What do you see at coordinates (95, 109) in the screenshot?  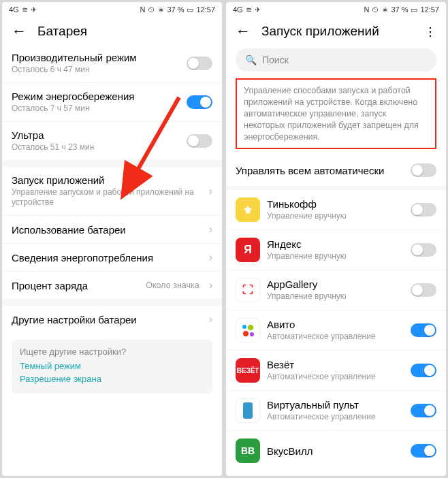 I see `subtitle: Осталось 7 ч 57 мин` at bounding box center [95, 109].